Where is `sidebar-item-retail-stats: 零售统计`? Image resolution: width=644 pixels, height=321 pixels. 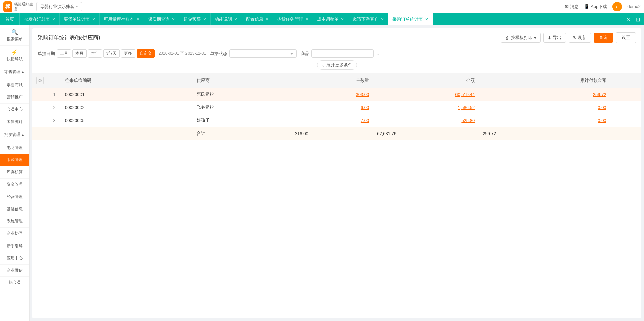
sidebar-item-retail-stats: 零售统计 is located at coordinates (15, 122).